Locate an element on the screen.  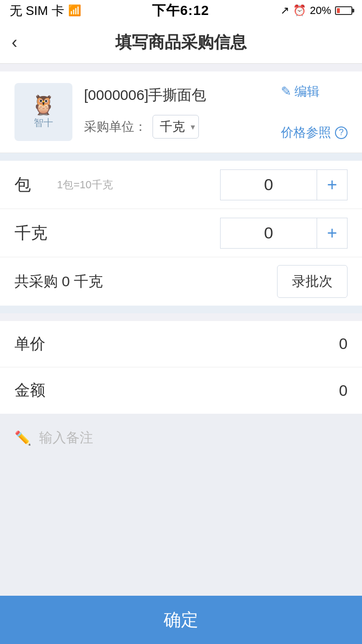
back-button: ‹ is located at coordinates (14, 42).